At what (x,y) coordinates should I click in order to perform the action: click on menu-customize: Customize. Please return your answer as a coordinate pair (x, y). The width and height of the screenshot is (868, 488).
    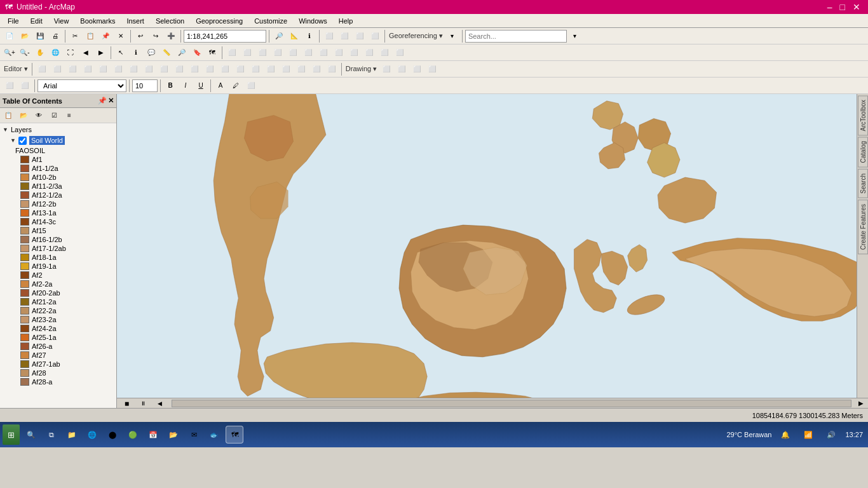
    Looking at the image, I should click on (271, 21).